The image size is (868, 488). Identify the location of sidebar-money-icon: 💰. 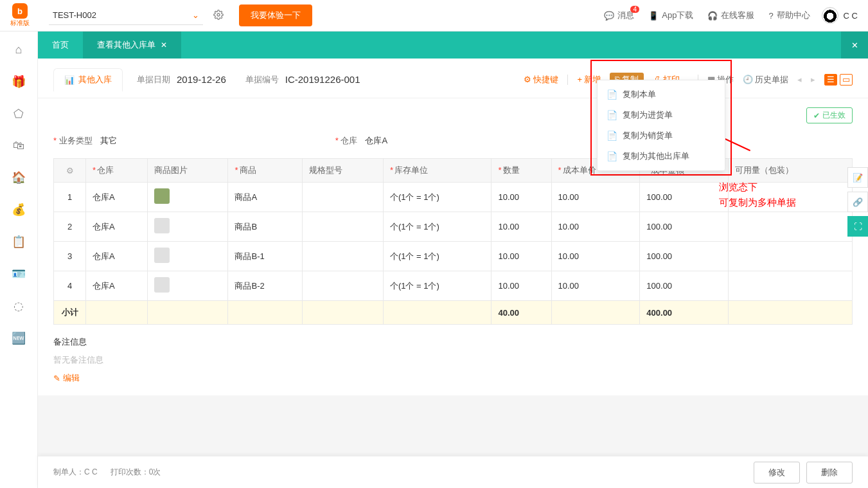
(19, 210).